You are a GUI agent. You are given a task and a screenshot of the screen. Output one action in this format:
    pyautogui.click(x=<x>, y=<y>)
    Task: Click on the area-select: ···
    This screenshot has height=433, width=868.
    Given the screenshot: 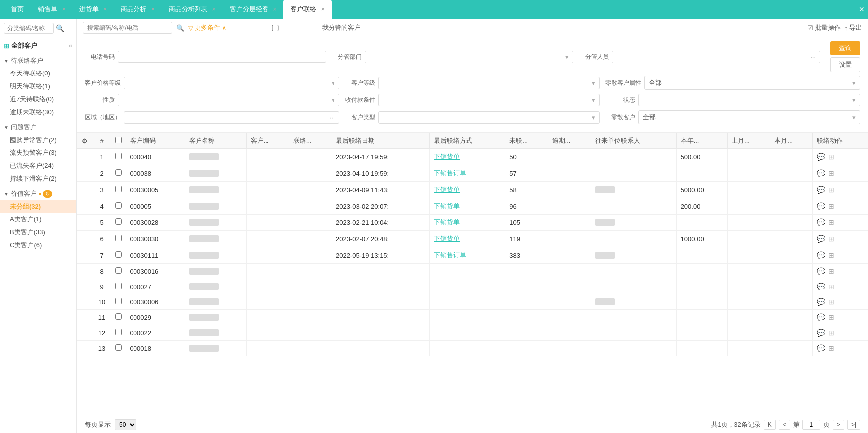 What is the action you would take?
    pyautogui.click(x=231, y=117)
    